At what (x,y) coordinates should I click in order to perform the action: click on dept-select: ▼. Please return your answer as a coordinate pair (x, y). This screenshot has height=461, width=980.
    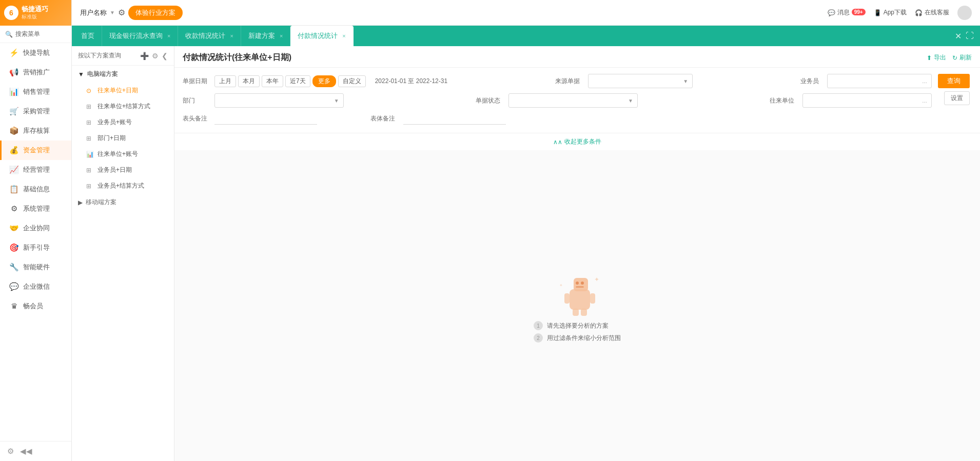
    Looking at the image, I should click on (279, 101).